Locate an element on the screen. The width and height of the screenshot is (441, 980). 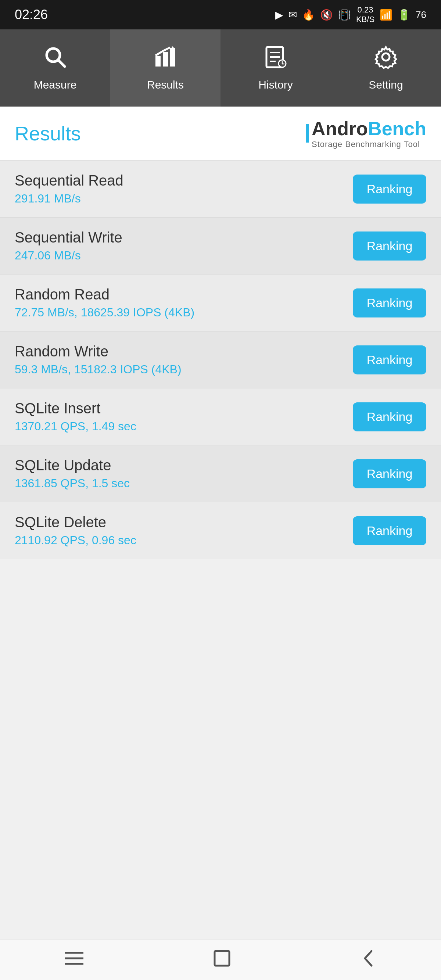
ranking-btn-random-read: Ranking is located at coordinates (390, 303).